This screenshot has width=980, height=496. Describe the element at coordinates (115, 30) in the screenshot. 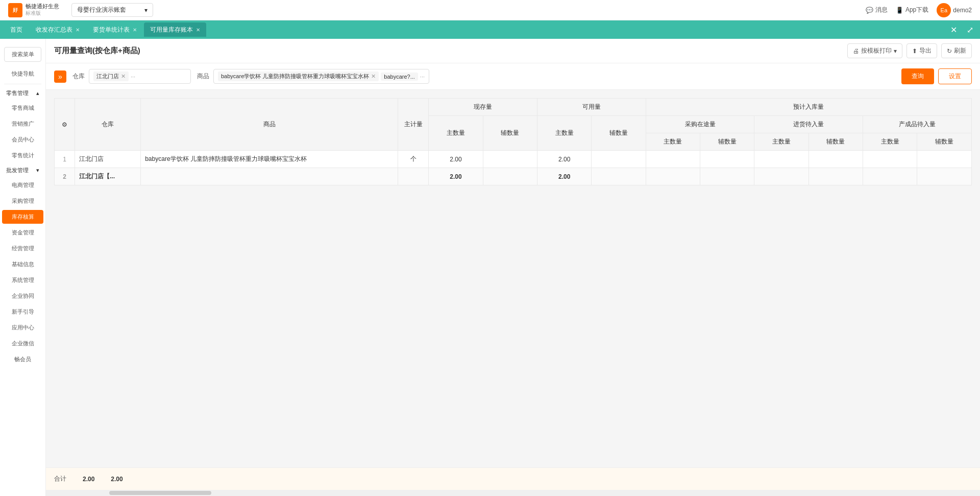

I see `tab-order-stats: 要货单统计表 ✕` at that location.